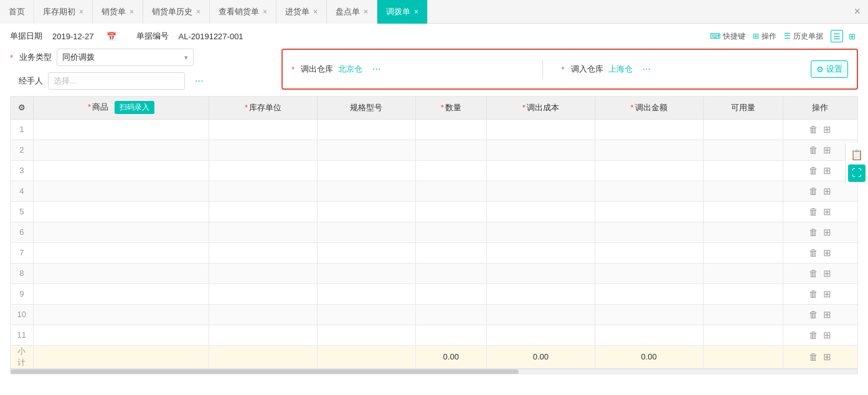 The image size is (868, 395). What do you see at coordinates (857, 12) in the screenshot?
I see `window-close-button: ×` at bounding box center [857, 12].